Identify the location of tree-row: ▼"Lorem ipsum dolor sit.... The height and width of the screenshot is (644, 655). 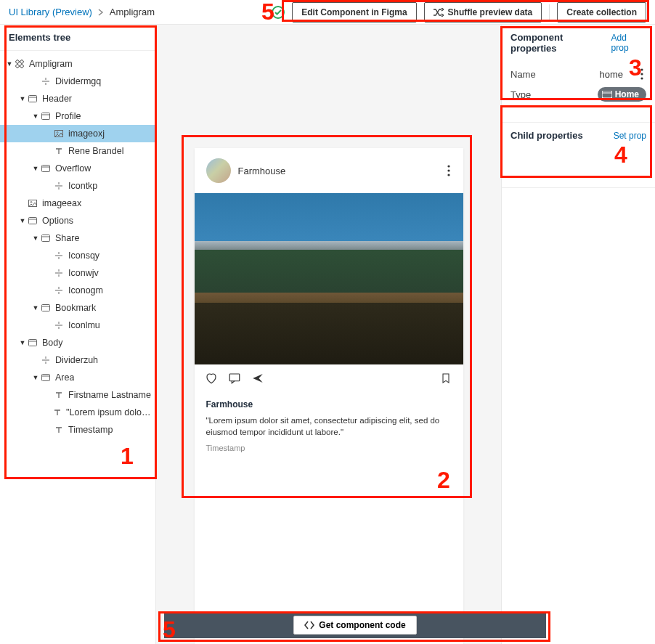
(78, 412).